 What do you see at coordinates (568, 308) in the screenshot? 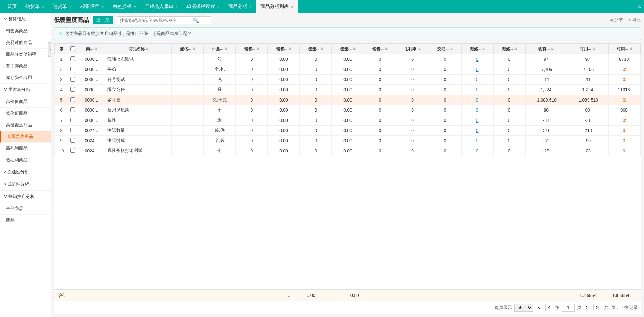
I see `page-number-input` at bounding box center [568, 308].